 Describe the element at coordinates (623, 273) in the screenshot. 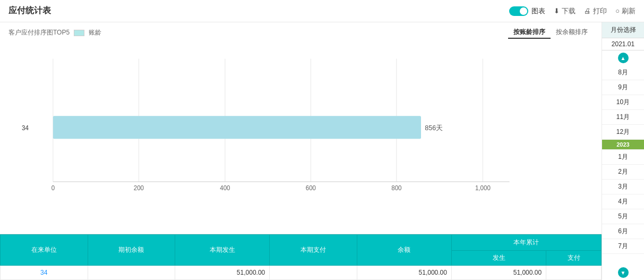

I see `arrow-down-icon: ▼` at that location.